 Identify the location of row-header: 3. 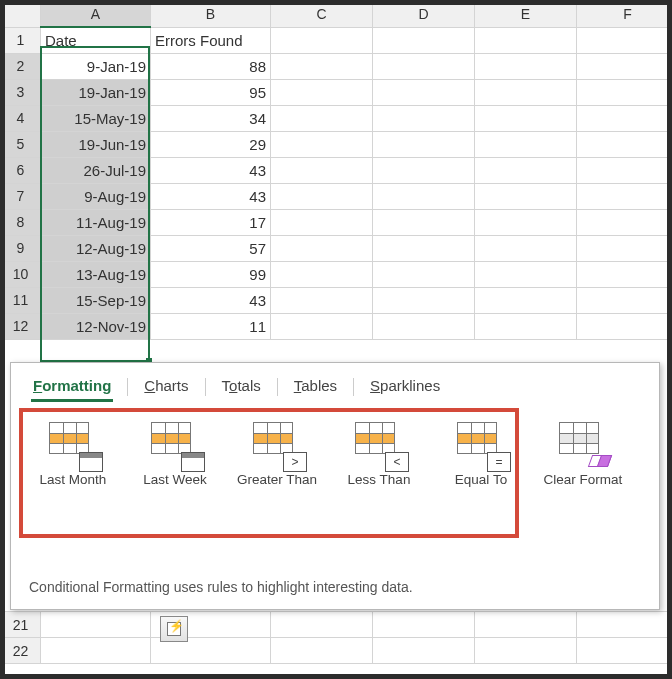
(21, 92).